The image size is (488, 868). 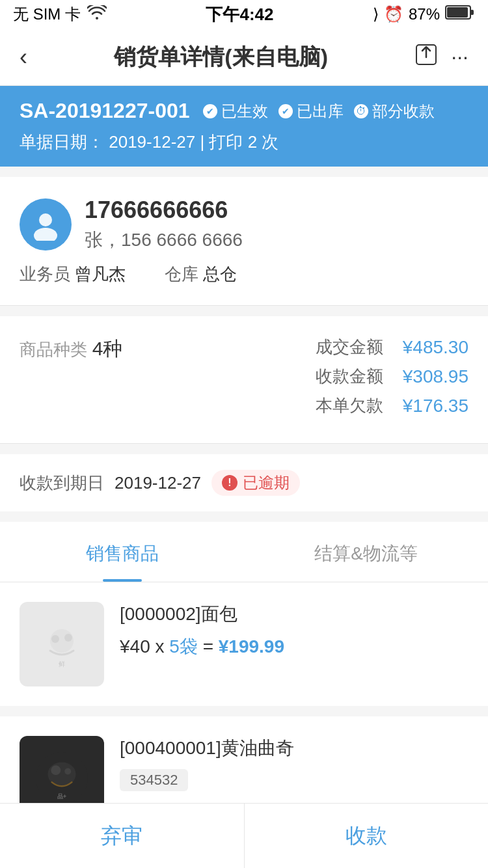 I want to click on amounts-section: 成交金额 ¥485.30 收款金额 ¥308.95 本单欠款 ¥176.35, so click(x=392, y=380).